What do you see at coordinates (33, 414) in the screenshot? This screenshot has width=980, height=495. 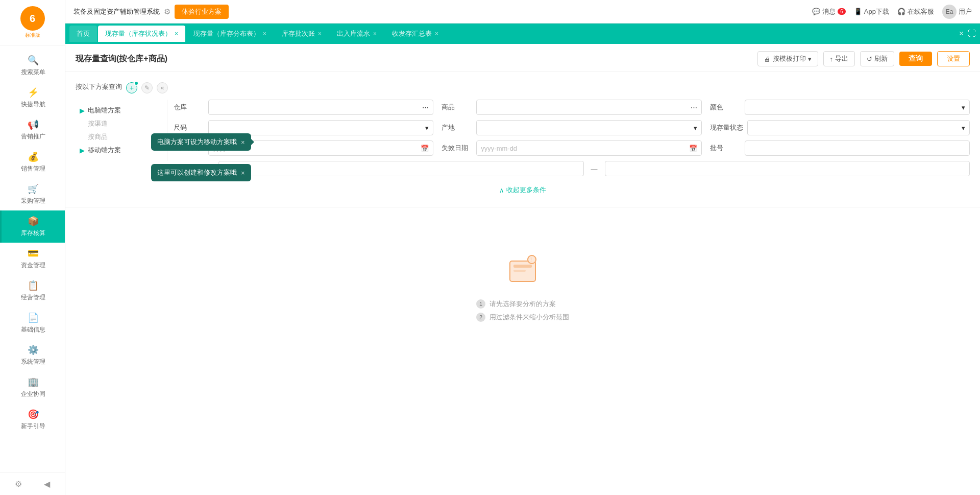 I see `guide-icon: 🎯` at bounding box center [33, 414].